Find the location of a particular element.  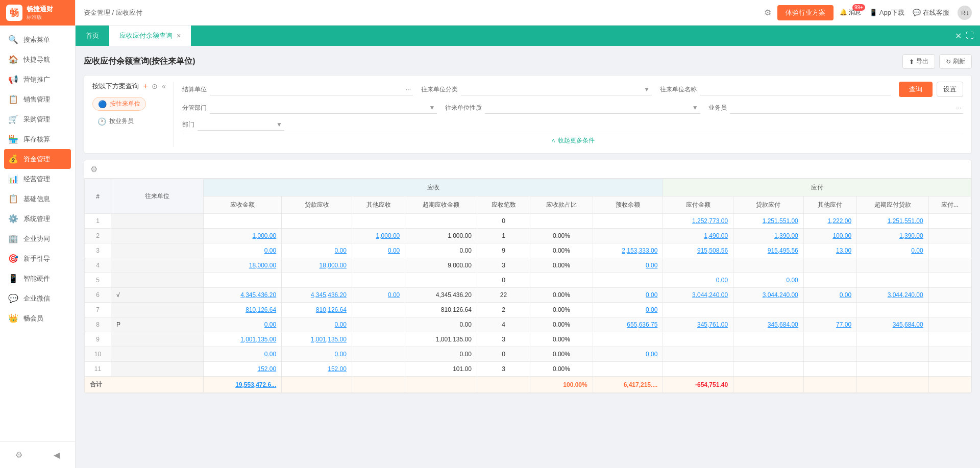

unit-nature-arrow: ▼ is located at coordinates (695, 108).